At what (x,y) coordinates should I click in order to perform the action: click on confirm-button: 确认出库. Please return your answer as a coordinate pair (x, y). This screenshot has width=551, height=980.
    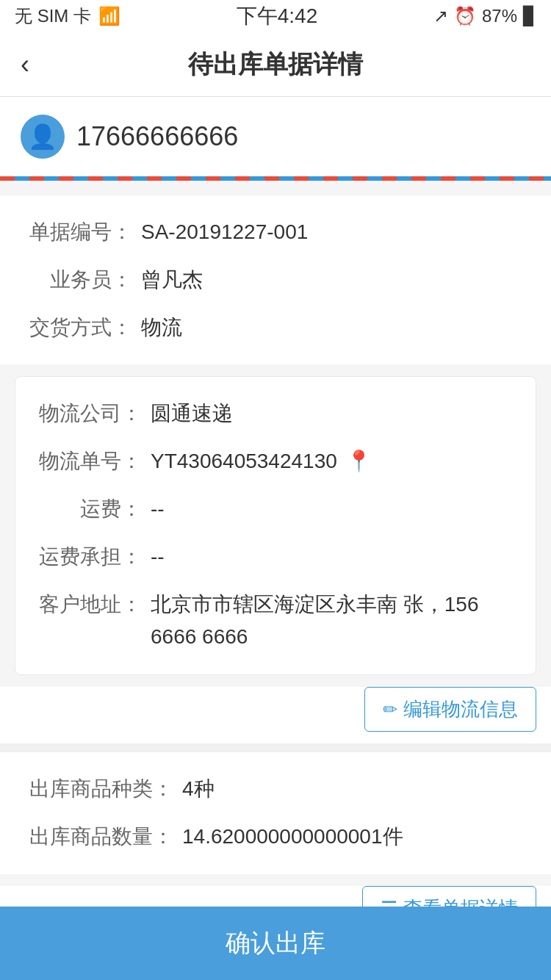
    Looking at the image, I should click on (276, 943).